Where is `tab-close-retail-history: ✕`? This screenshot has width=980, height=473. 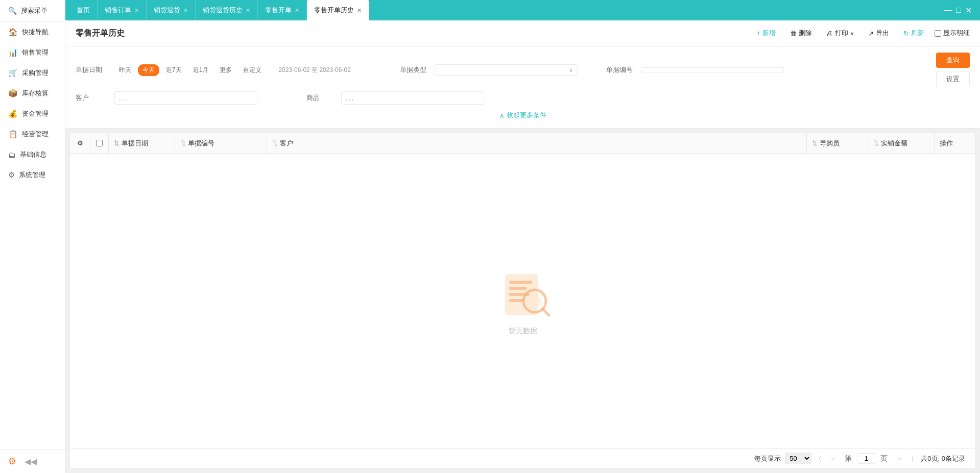
tab-close-retail-history: ✕ is located at coordinates (360, 10).